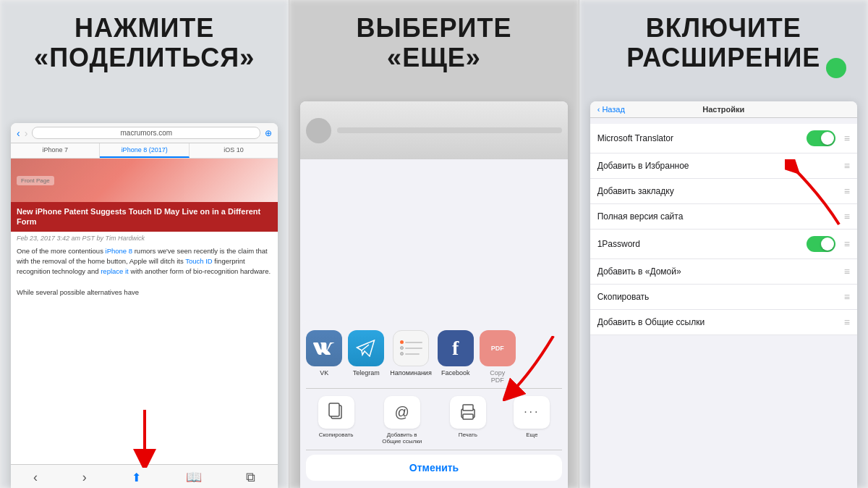  Describe the element at coordinates (434, 404) in the screenshot. I see `share-sheet: VK Telegram` at that location.